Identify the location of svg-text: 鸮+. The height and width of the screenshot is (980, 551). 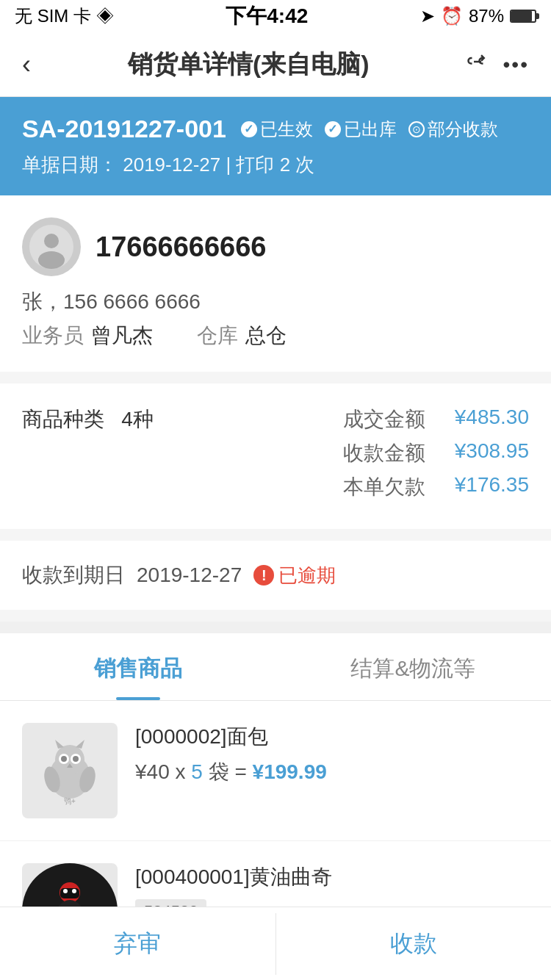
(70, 801).